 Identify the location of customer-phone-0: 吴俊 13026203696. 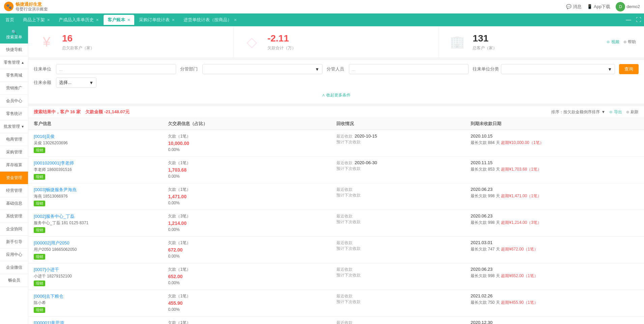
(101, 143).